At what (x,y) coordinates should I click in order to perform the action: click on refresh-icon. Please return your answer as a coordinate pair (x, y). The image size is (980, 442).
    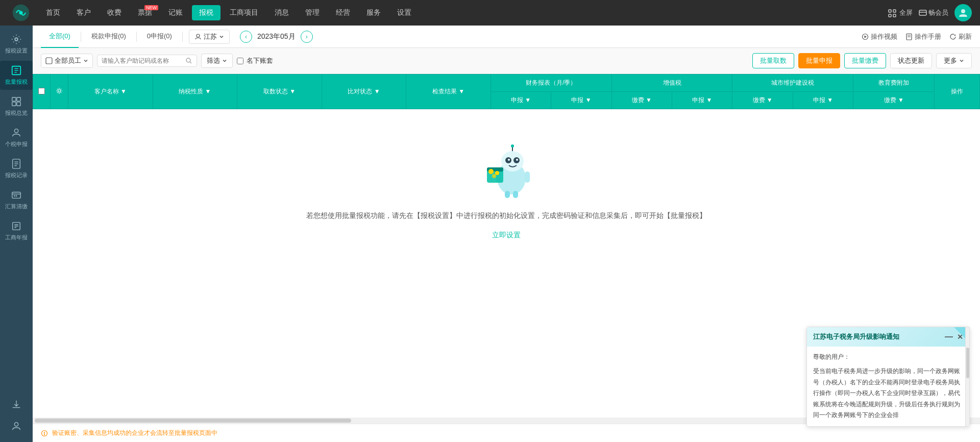
    Looking at the image, I should click on (953, 37).